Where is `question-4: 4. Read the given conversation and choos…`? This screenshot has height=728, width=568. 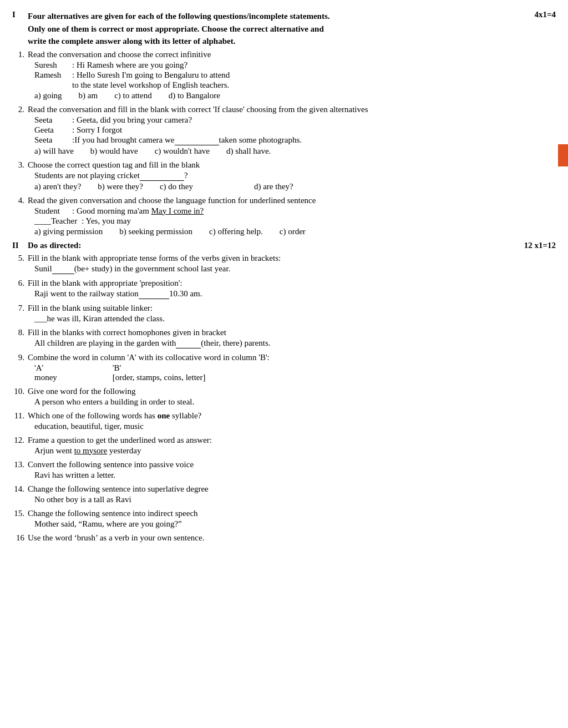 question-4: 4. Read the given conversation and choos… is located at coordinates (284, 216).